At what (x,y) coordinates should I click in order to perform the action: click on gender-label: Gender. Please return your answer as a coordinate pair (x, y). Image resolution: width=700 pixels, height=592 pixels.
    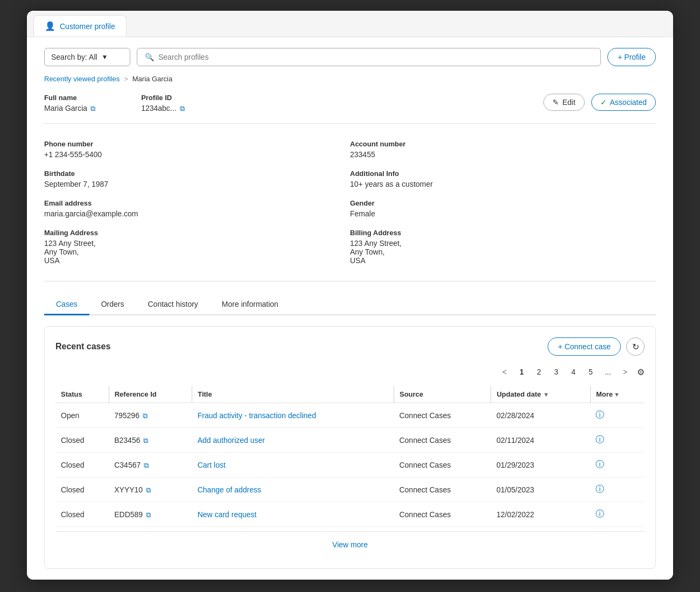
    Looking at the image, I should click on (503, 203).